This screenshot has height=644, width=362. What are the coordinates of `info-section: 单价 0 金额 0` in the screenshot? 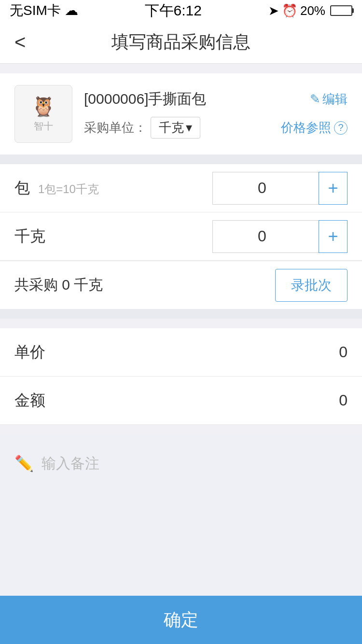 It's located at (181, 377).